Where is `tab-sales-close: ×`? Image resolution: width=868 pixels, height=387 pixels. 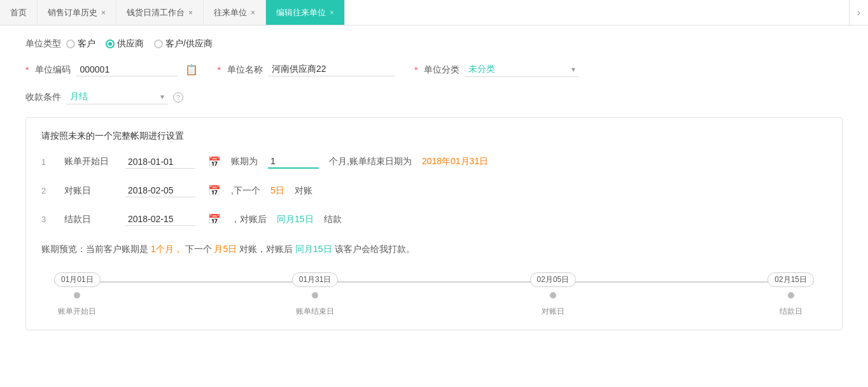
tab-sales-close: × is located at coordinates (103, 13).